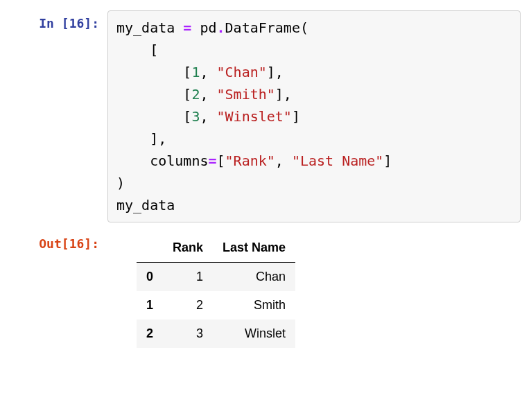 The image size is (531, 420). Describe the element at coordinates (204, 116) in the screenshot. I see `c3: ,` at that location.